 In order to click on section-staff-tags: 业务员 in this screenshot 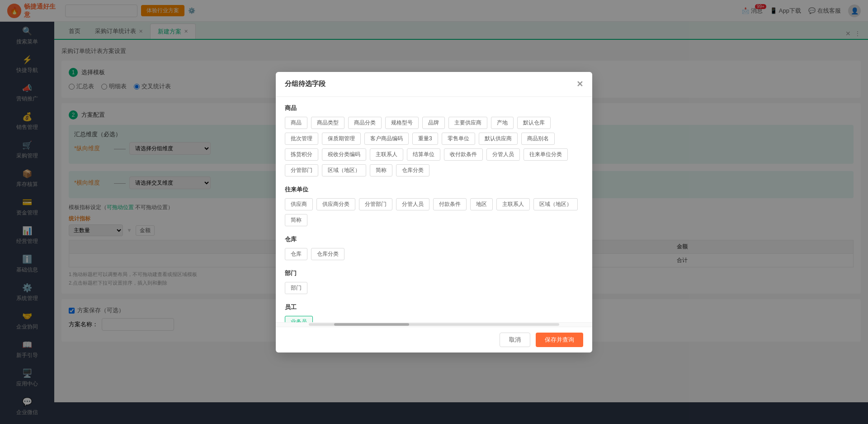, I will do `click(434, 319)`.